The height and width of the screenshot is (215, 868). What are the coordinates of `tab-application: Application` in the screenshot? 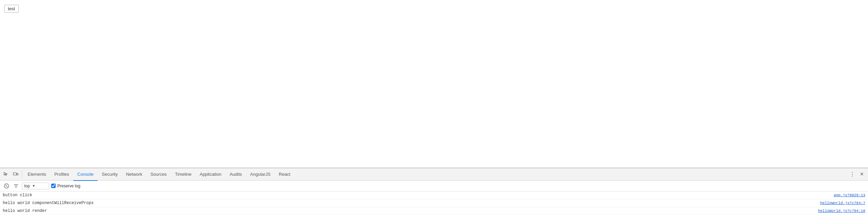 It's located at (211, 175).